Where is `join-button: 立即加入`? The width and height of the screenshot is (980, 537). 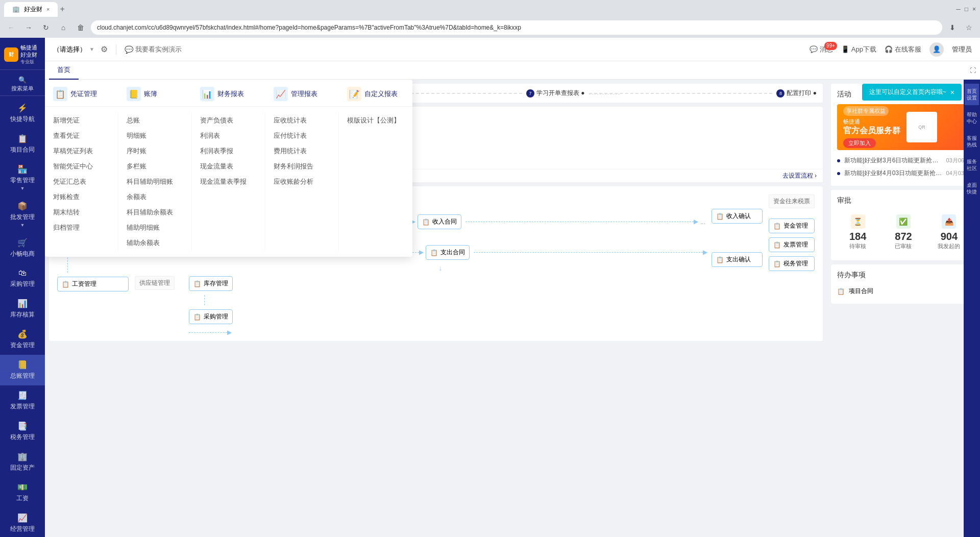
join-button: 立即加入 is located at coordinates (860, 143).